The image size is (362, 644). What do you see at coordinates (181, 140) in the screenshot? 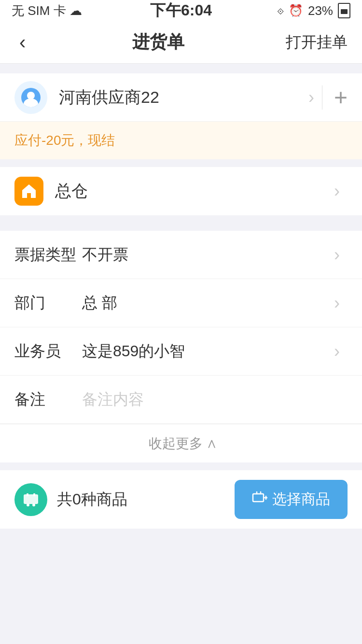
I see `notice-bar: 应付-20元，现结` at bounding box center [181, 140].